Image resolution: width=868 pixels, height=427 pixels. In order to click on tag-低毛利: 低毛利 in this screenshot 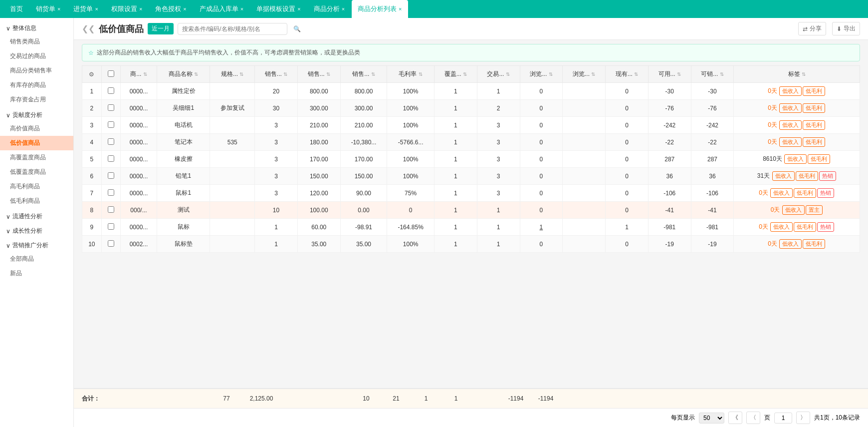, I will do `click(814, 125)`.